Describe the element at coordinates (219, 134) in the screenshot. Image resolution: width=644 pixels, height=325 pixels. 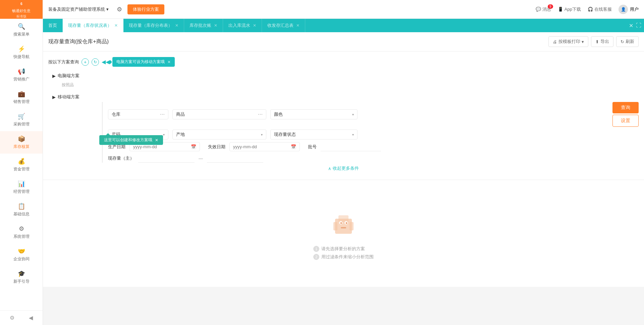
I see `origin-select: 产地 ▾` at that location.